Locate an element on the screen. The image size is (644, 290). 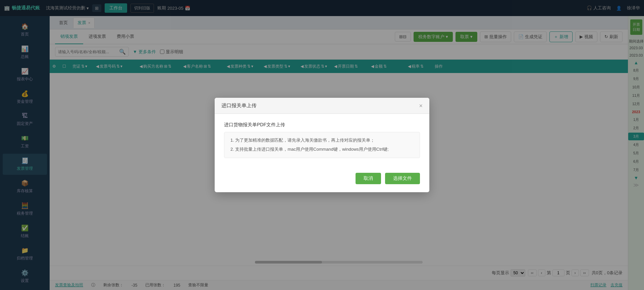
modal-info-item-1: 1. 为了更加精准的数据匹配，请先录入海关缴款书，再上传对应的报关单； is located at coordinates (322, 141).